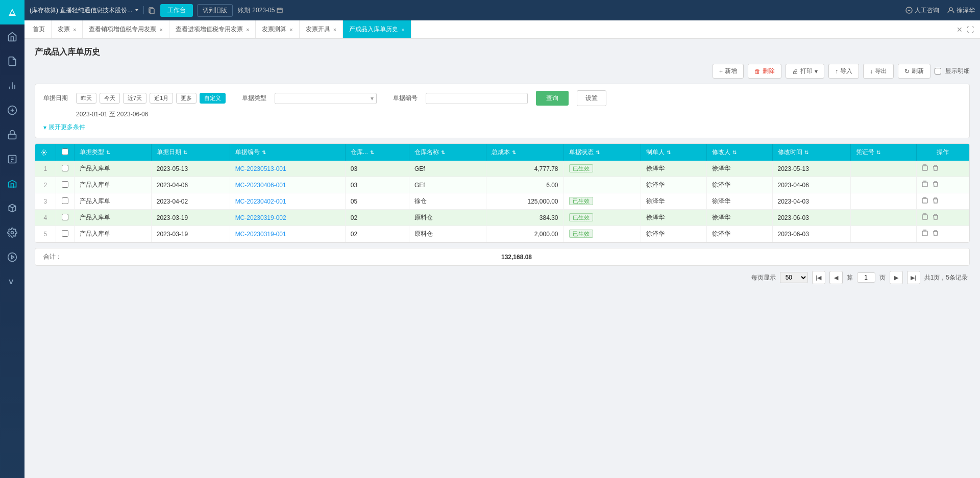  I want to click on th-number: 单据编号⇅, so click(287, 152).